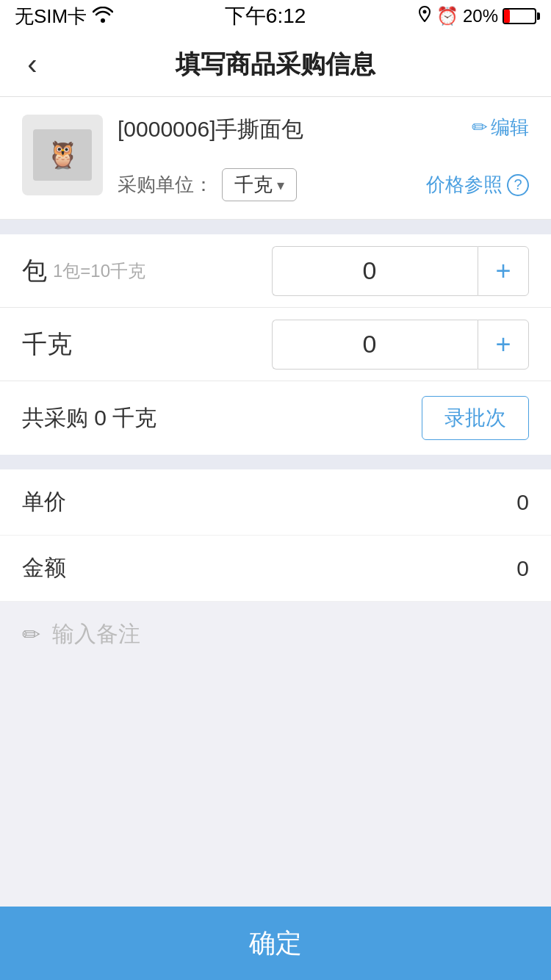  What do you see at coordinates (276, 741) in the screenshot?
I see `content-spacer` at bounding box center [276, 741].